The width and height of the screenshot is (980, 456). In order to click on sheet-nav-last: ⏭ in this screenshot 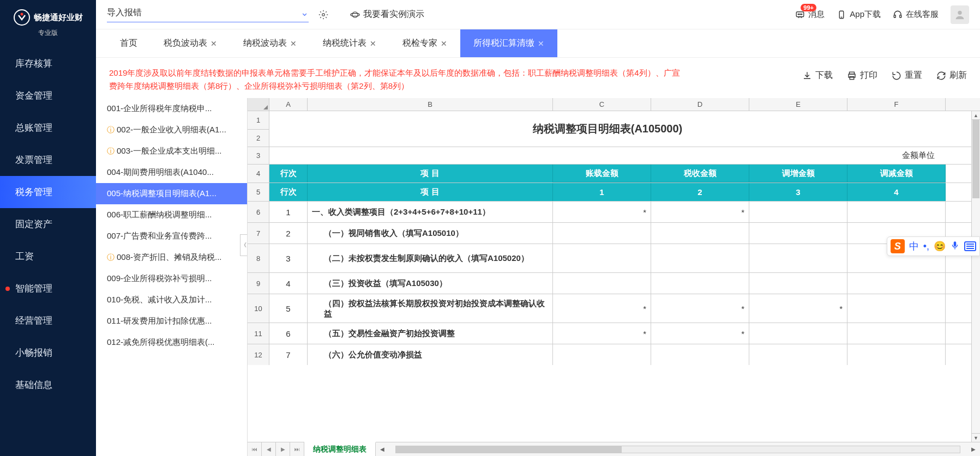, I will do `click(297, 449)`.